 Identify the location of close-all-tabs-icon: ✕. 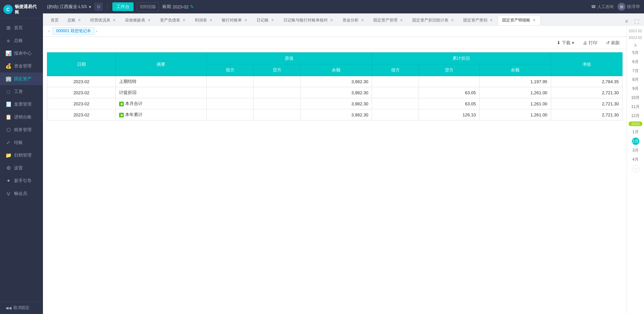
(627, 21).